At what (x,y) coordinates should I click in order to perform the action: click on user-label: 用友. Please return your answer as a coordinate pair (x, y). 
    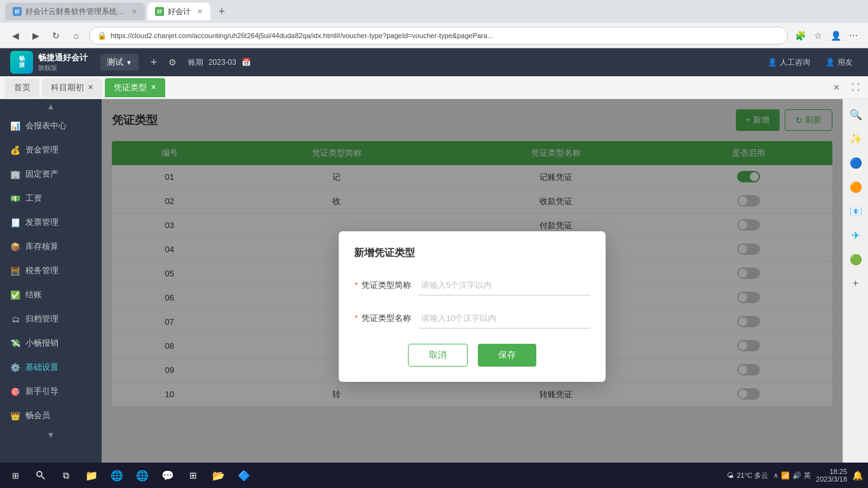
    Looking at the image, I should click on (845, 62).